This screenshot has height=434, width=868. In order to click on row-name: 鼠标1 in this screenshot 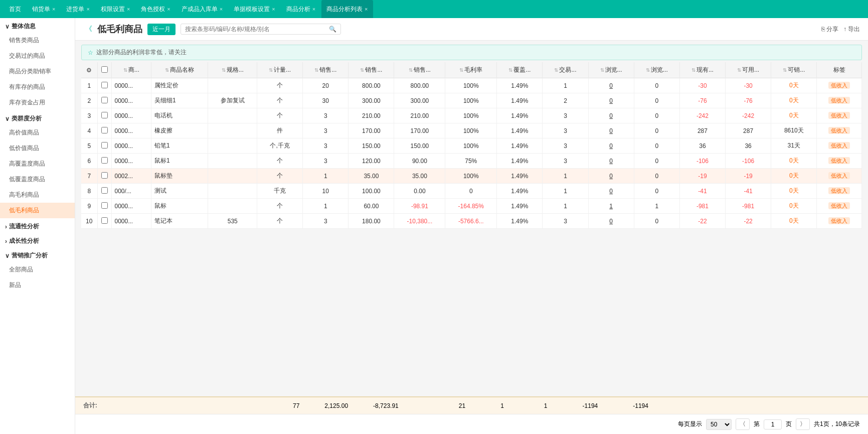, I will do `click(180, 161)`.